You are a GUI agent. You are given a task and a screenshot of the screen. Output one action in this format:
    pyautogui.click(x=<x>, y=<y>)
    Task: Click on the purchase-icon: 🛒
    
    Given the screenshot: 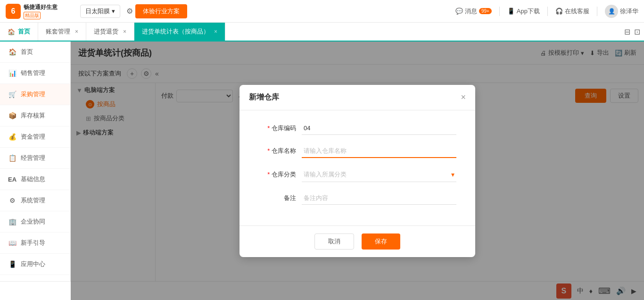 What is the action you would take?
    pyautogui.click(x=12, y=94)
    